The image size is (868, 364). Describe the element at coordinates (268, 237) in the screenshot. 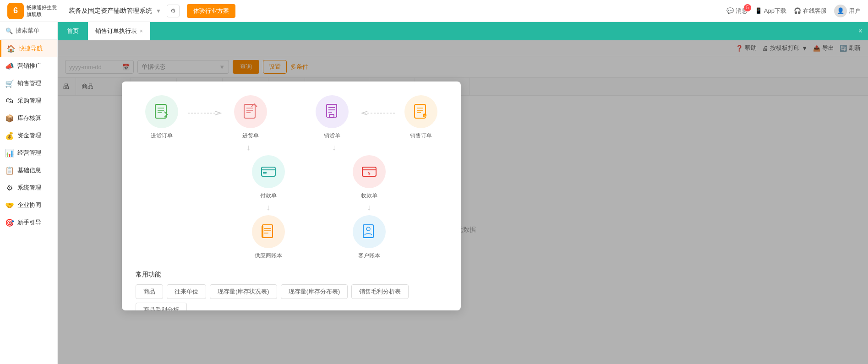

I see `flow-supplier-ledger: 供应商账本` at that location.